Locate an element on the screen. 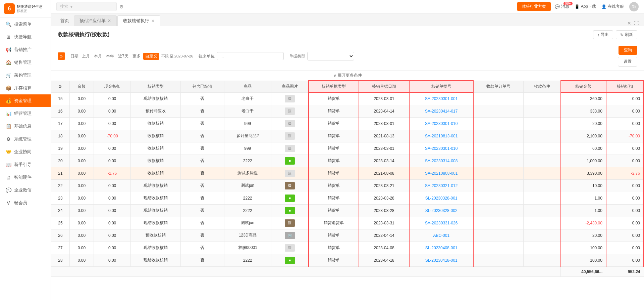 The image size is (644, 300). bill-no-link: SA-20230321-012 is located at coordinates (441, 186).